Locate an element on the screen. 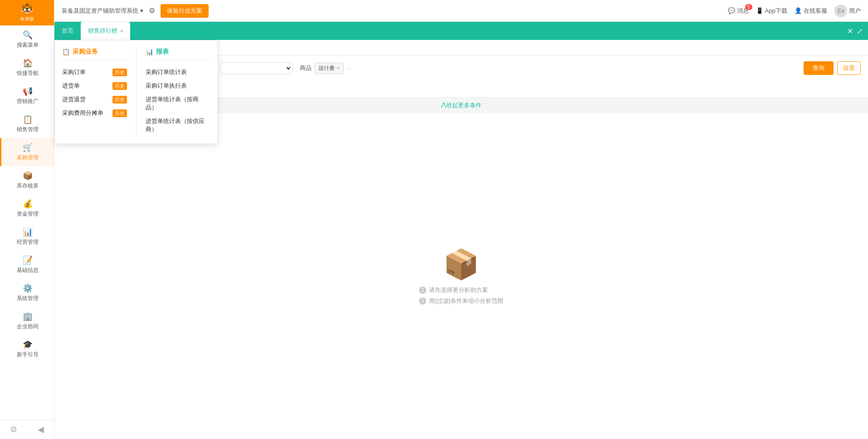 This screenshot has width=868, height=439. tab-home: 首页 is located at coordinates (68, 31).